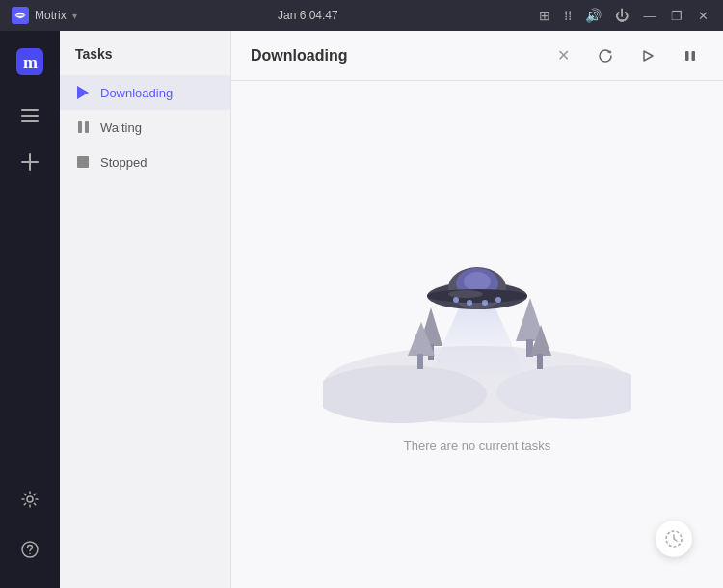 Image resolution: width=723 pixels, height=588 pixels. I want to click on task-refresh-button, so click(605, 56).